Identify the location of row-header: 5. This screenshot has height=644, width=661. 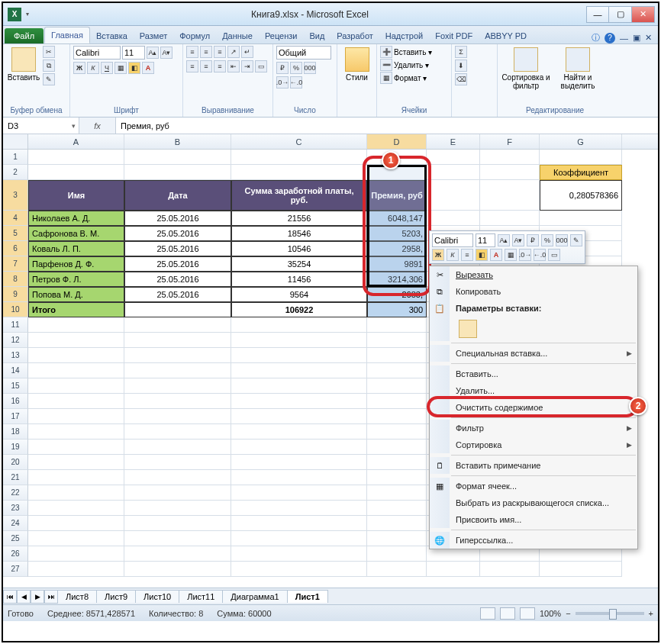
(15, 233).